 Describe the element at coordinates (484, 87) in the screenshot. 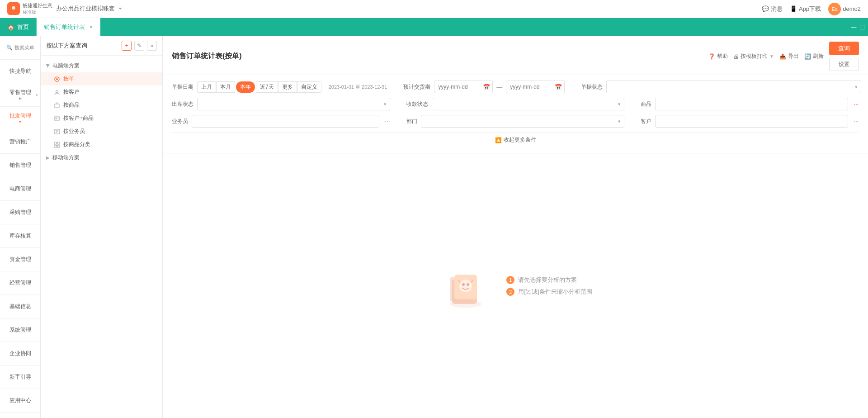

I see `filter-expected-date: 预计交货期 📅 — 📅` at that location.